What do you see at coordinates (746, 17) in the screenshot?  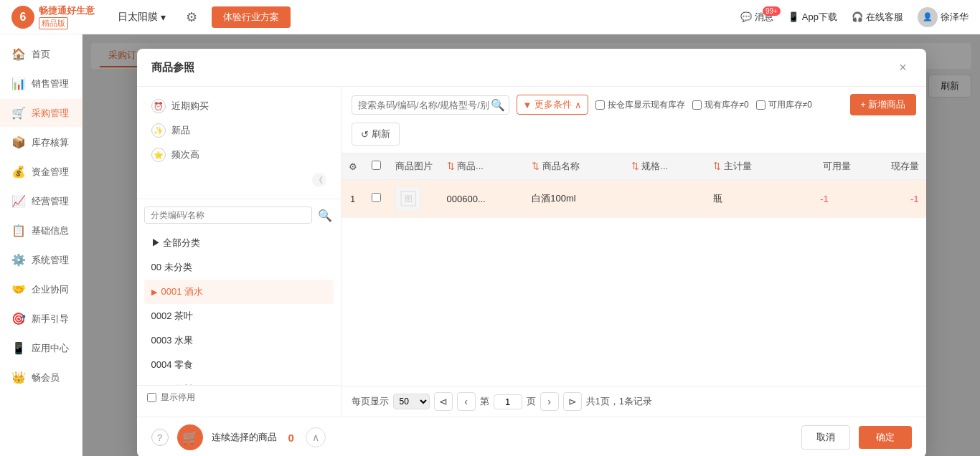 I see `notification-icon: 💬` at bounding box center [746, 17].